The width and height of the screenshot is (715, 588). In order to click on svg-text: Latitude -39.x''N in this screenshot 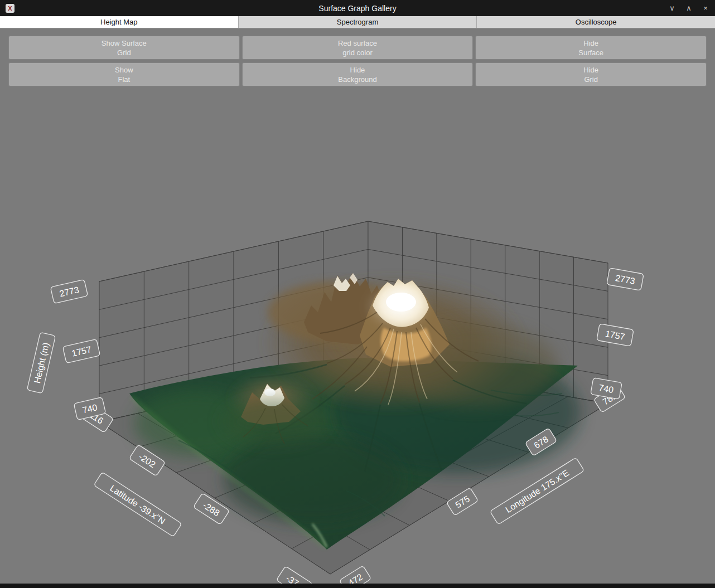, I will do `click(137, 505)`.